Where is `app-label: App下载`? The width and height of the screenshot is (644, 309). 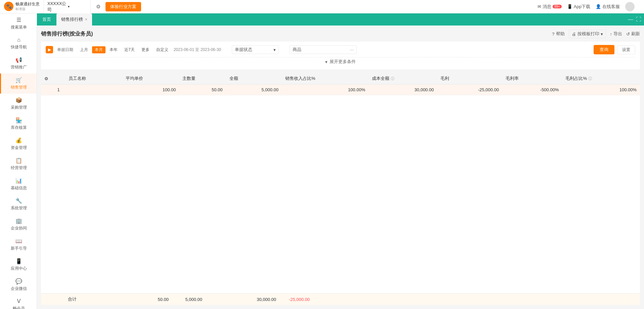 app-label: App下载 is located at coordinates (582, 7).